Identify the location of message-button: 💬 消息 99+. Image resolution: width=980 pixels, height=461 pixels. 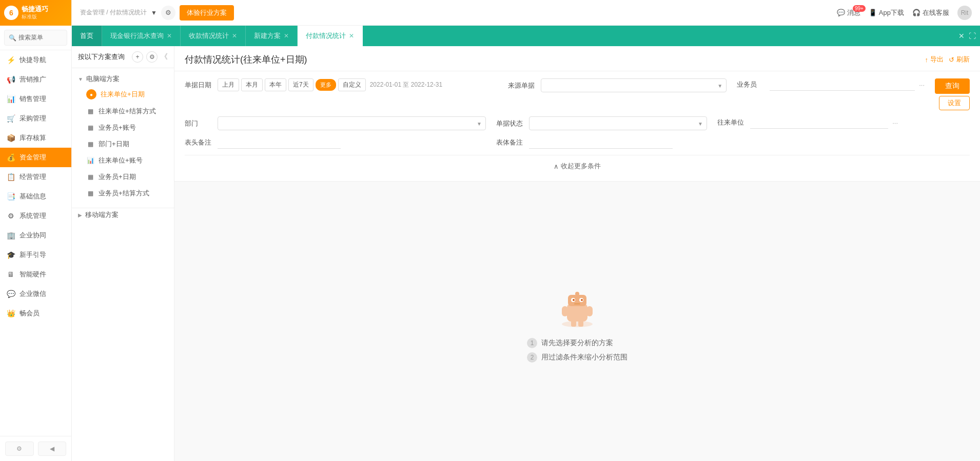
(849, 13).